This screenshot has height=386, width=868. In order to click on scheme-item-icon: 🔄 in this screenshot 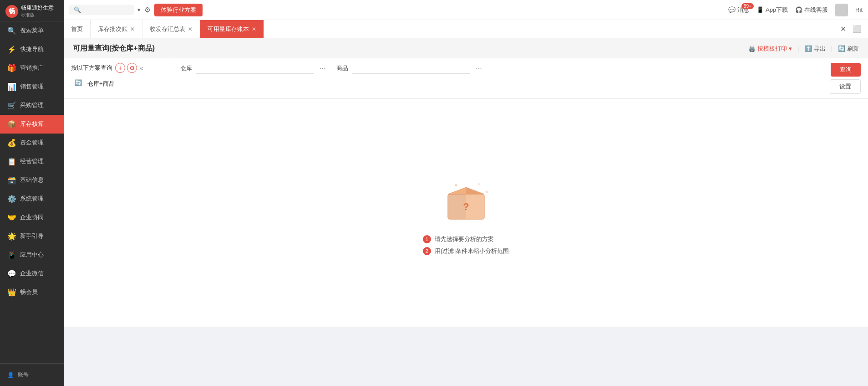, I will do `click(79, 84)`.